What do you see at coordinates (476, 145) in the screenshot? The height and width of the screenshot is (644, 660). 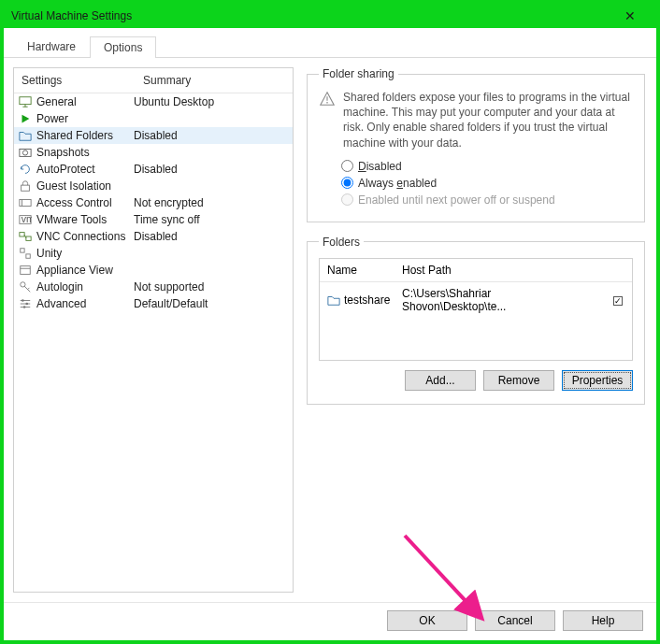 I see `folder-sharing-group: Folder sharing Shared folders expose you…` at bounding box center [476, 145].